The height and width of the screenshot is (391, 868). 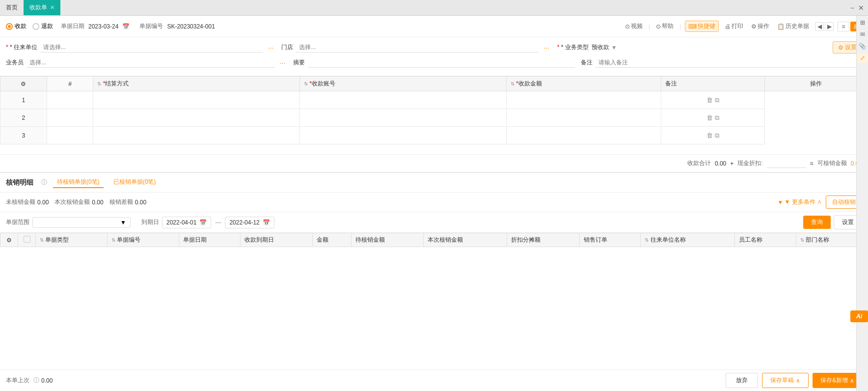 What do you see at coordinates (584, 136) in the screenshot?
I see `row-3-remark` at bounding box center [584, 136].